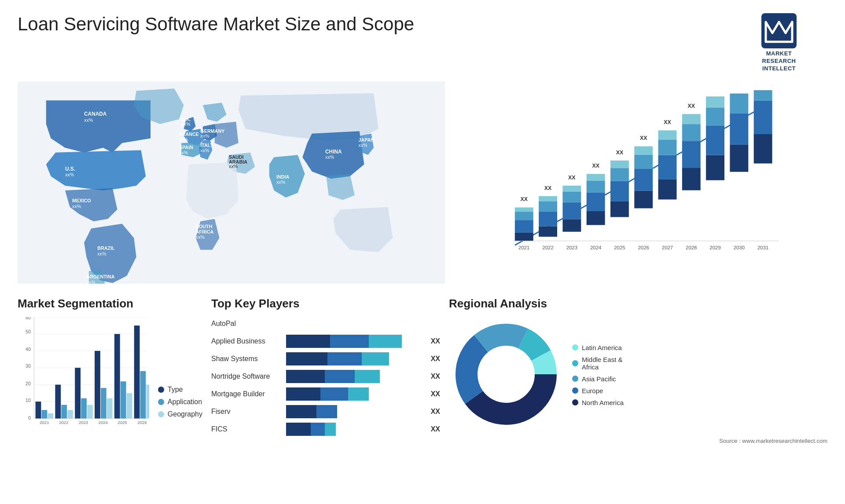  What do you see at coordinates (363, 324) in the screenshot?
I see `player-bar-autopal` at bounding box center [363, 324].